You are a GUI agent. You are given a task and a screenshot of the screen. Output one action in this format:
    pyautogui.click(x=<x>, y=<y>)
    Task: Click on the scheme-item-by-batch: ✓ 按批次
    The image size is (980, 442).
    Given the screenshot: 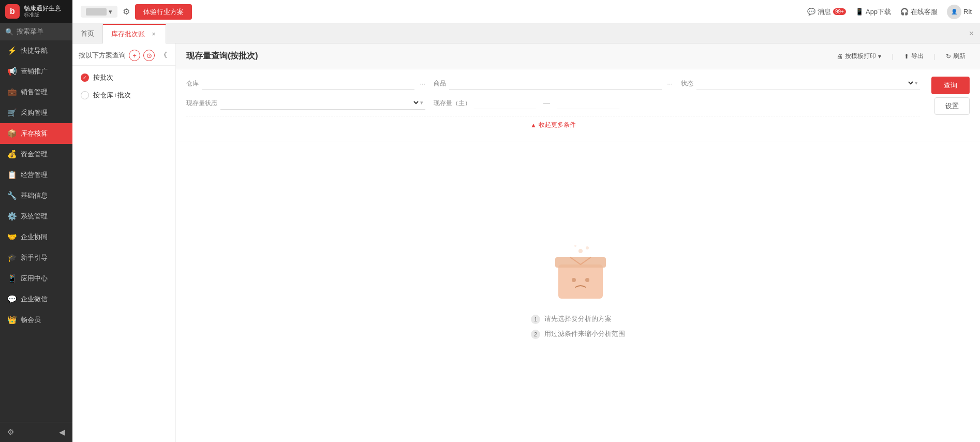 What is the action you would take?
    pyautogui.click(x=124, y=78)
    